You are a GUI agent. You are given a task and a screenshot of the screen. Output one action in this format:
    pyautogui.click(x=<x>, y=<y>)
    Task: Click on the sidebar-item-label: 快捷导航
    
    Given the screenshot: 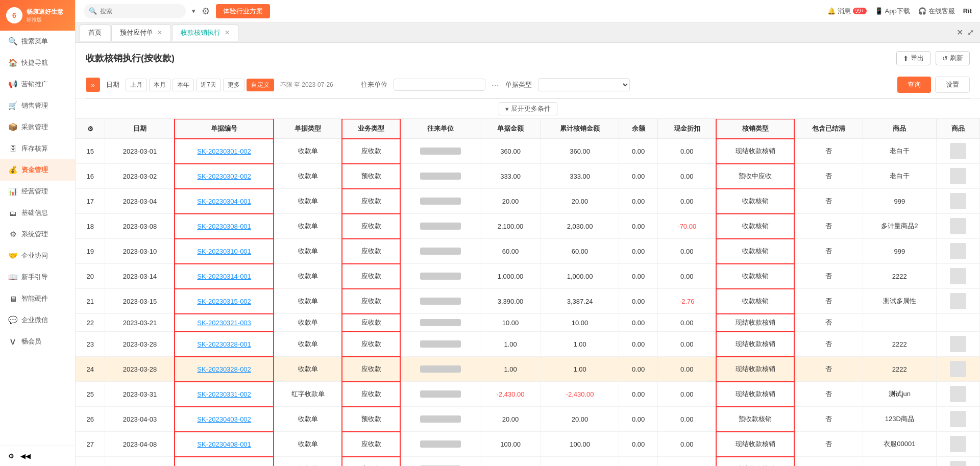 What is the action you would take?
    pyautogui.click(x=35, y=63)
    